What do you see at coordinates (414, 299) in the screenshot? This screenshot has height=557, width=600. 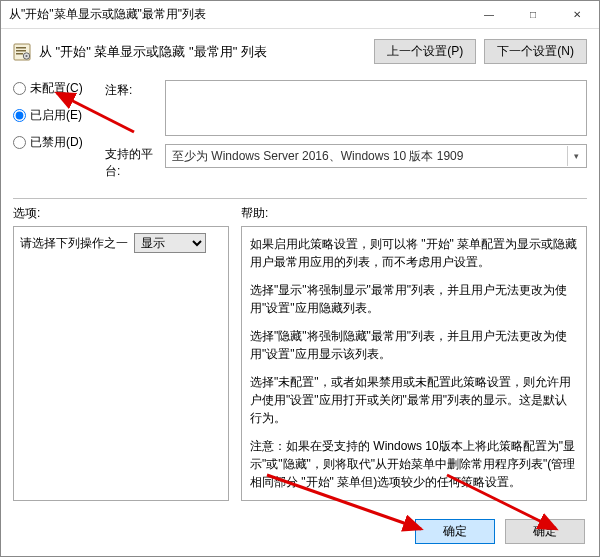 I see `help-paragraph: 选择"显示"将强制显示"最常用"列表，并且用户无法更改为使用"设置"应用隐藏列表…` at bounding box center [414, 299].